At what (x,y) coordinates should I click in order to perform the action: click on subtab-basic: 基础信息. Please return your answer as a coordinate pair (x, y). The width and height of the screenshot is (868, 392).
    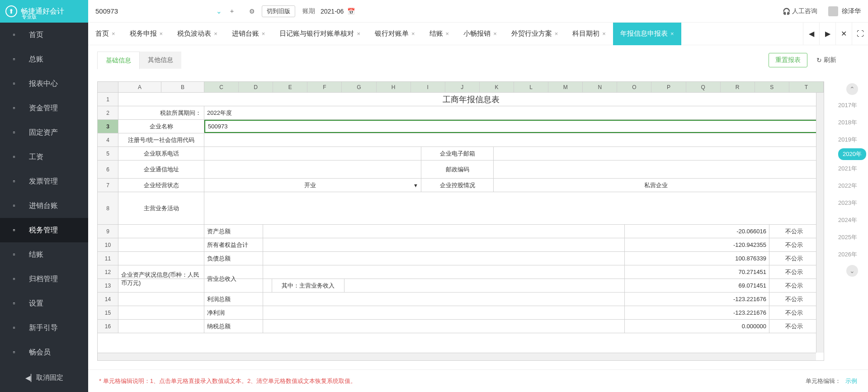
    Looking at the image, I should click on (118, 61).